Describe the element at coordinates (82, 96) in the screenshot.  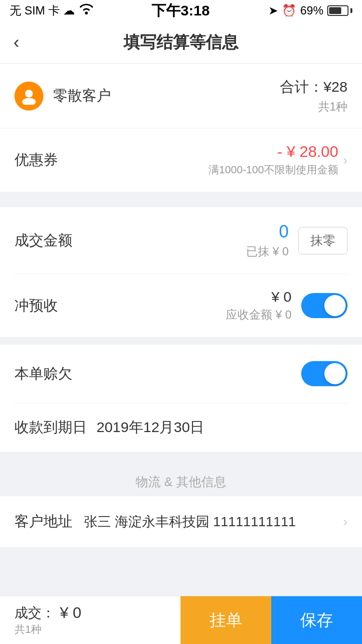
I see `customer-name: 零散客户` at that location.